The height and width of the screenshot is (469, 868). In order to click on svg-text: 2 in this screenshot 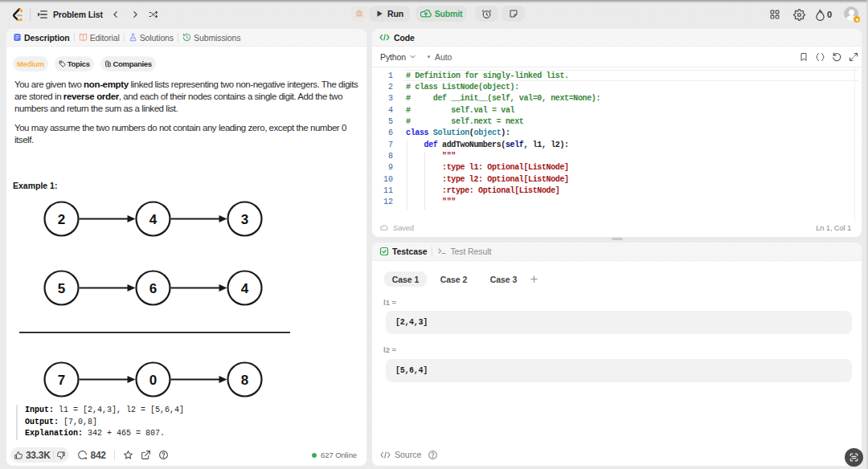, I will do `click(61, 220)`.